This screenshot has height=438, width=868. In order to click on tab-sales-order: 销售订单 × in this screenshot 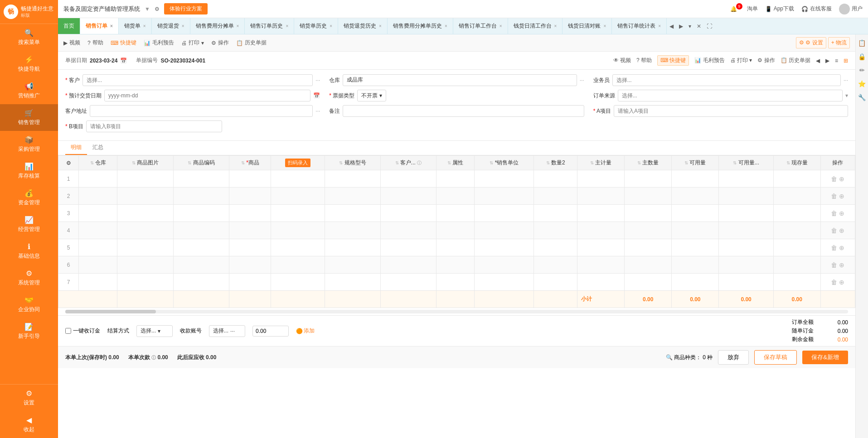, I will do `click(100, 26)`.